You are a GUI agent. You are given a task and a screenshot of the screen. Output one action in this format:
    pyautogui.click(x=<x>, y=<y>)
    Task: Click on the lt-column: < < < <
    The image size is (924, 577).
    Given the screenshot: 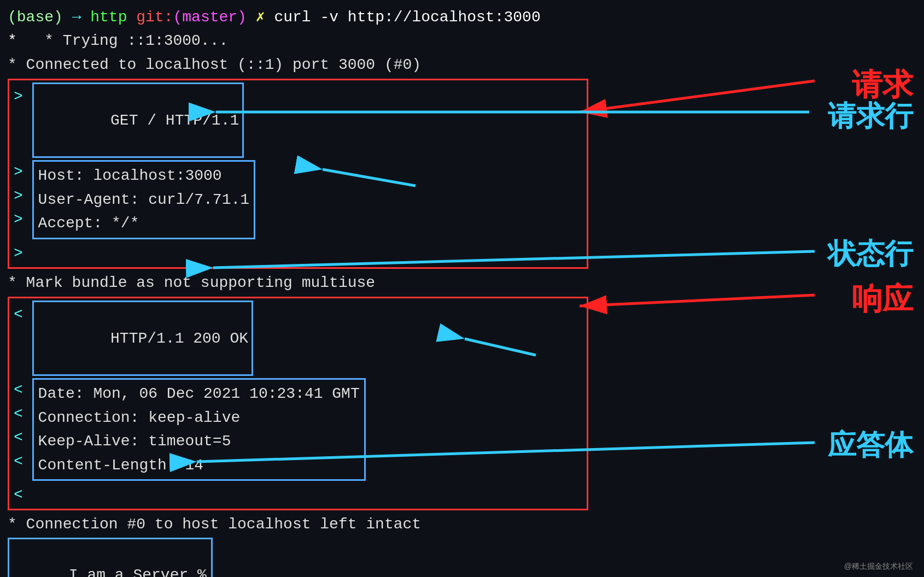 What is the action you would take?
    pyautogui.click(x=23, y=425)
    